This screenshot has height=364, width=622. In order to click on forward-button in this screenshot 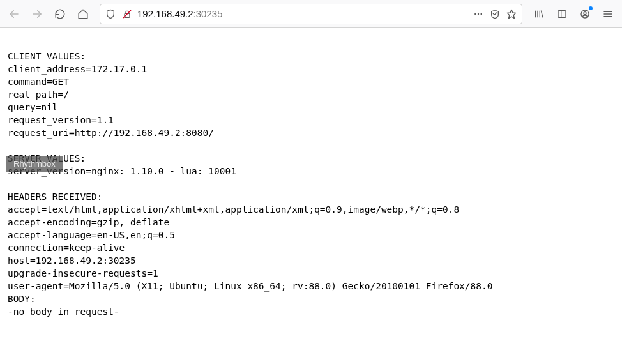, I will do `click(37, 14)`.